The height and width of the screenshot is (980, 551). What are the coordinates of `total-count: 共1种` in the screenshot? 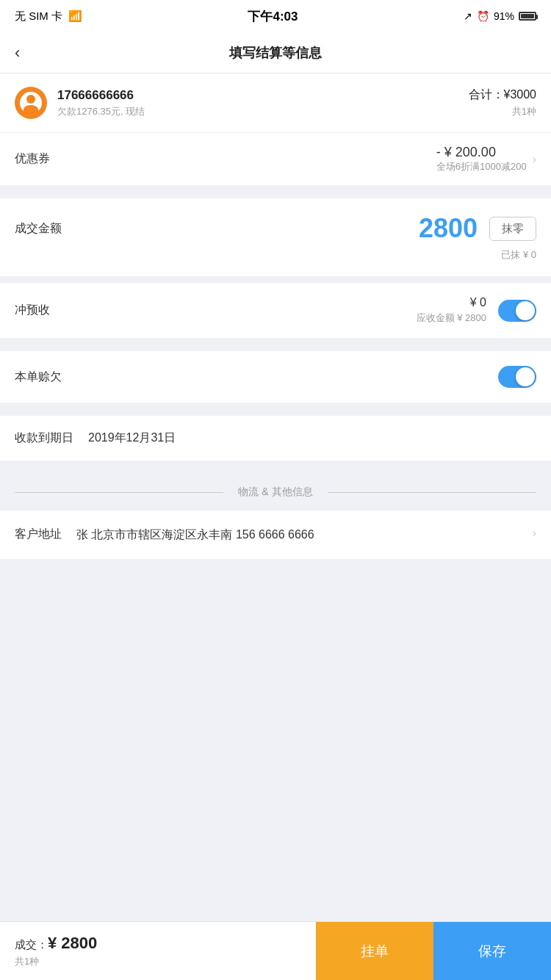 It's located at (503, 112).